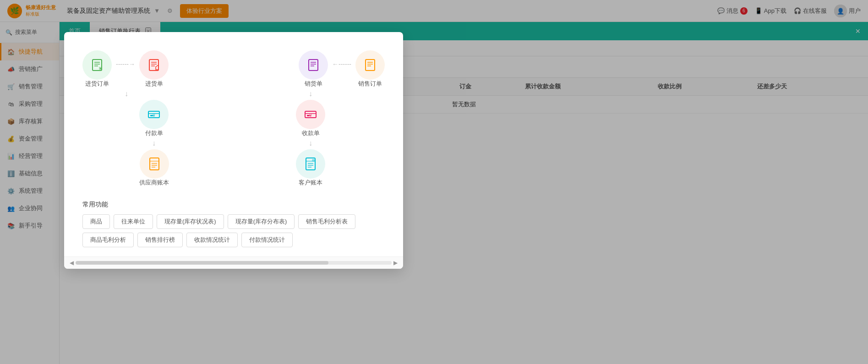 The width and height of the screenshot is (868, 364). What do you see at coordinates (108, 240) in the screenshot?
I see `func-btn-product-margin: 商品毛利分析` at bounding box center [108, 240].